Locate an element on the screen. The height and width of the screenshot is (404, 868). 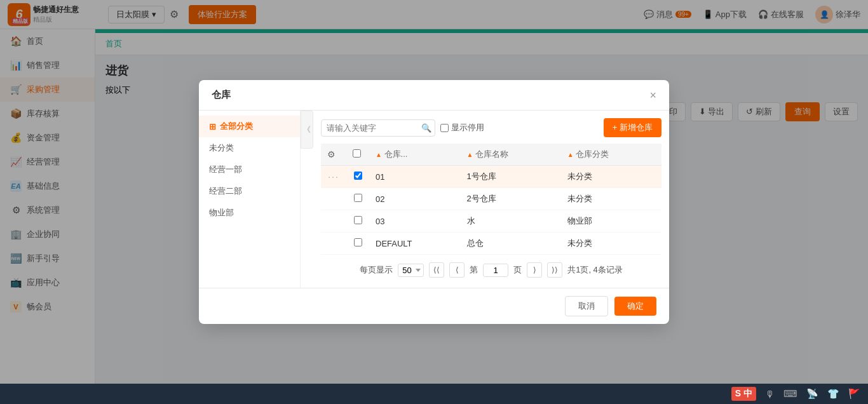
bottom-status-bar: S 中 🎙 ⌨ 📡 👕 🚩 is located at coordinates (434, 394).